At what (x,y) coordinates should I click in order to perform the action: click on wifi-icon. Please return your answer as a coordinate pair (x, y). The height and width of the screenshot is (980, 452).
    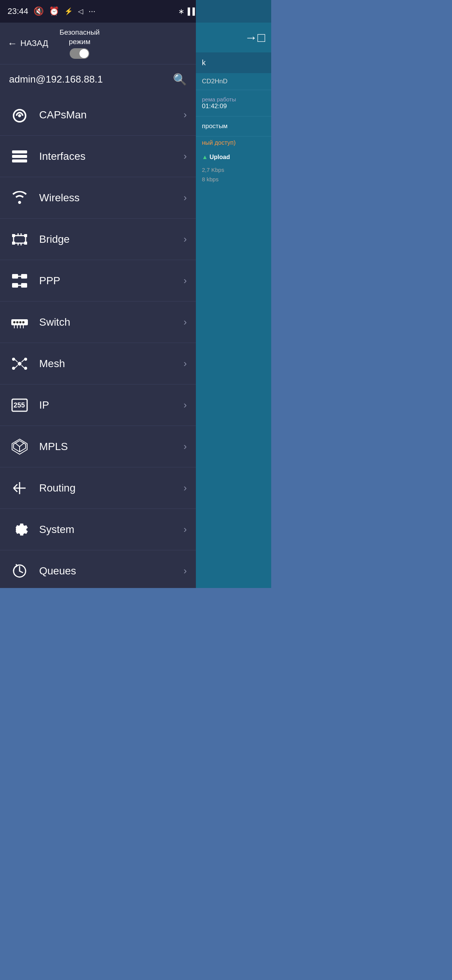
    Looking at the image, I should click on (20, 115).